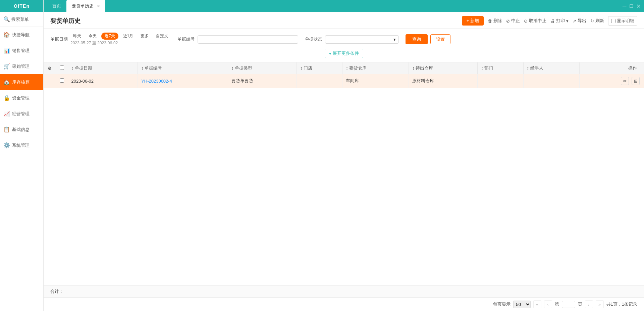 The height and width of the screenshot is (311, 644). What do you see at coordinates (103, 69) in the screenshot?
I see `col-date-header: ↕ 单据日期` at bounding box center [103, 69].